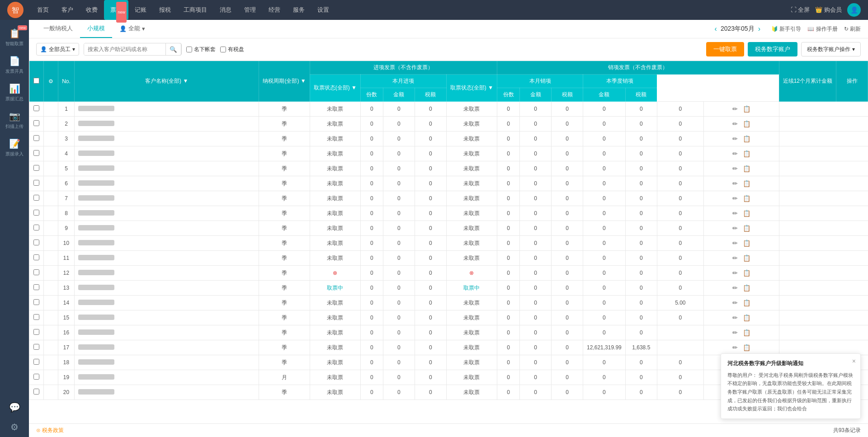 This screenshot has height=437, width=868. What do you see at coordinates (735, 109) in the screenshot?
I see `edit-btn-0: ✏` at bounding box center [735, 109].